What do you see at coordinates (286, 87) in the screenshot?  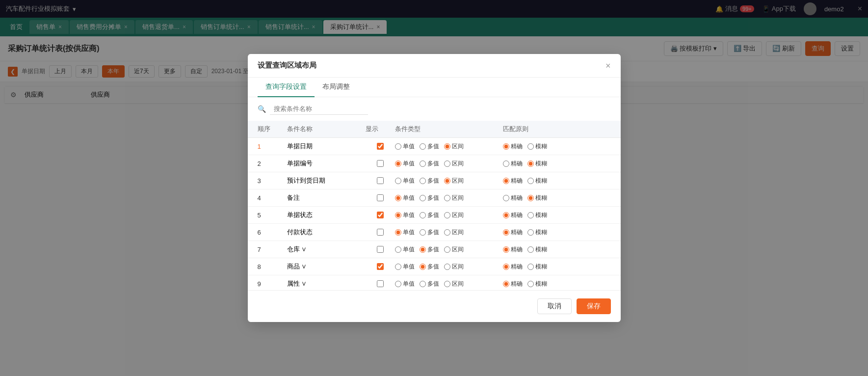 I see `tab-query-fields: 查询字段设置` at bounding box center [286, 87].